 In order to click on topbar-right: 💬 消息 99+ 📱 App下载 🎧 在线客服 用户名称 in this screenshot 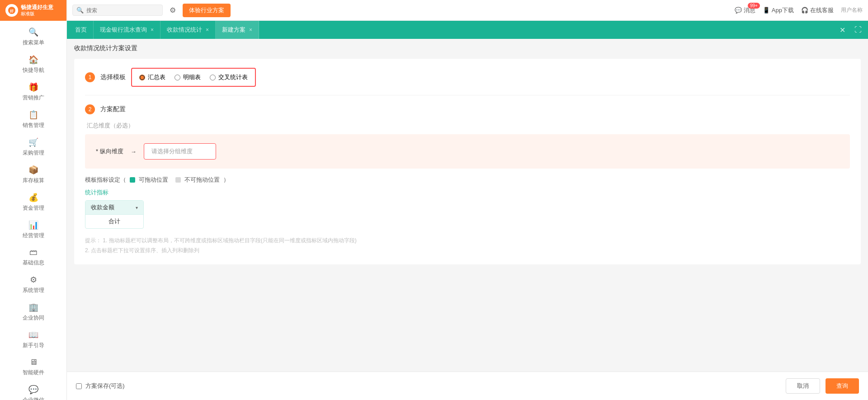, I will do `click(798, 10)`.